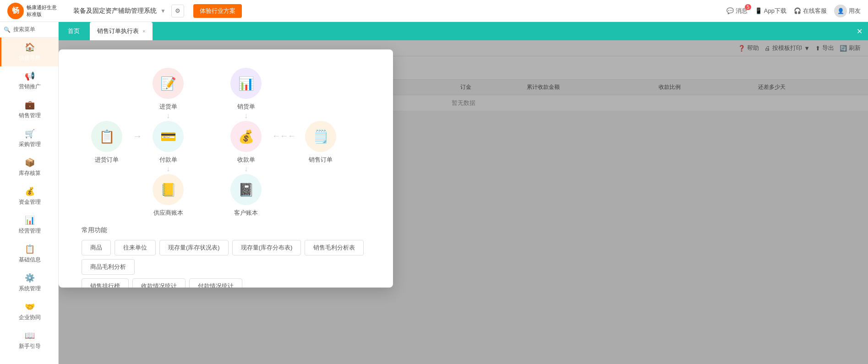  What do you see at coordinates (29, 30) in the screenshot?
I see `sidebar-search: 🔍 搜索菜单` at bounding box center [29, 30].